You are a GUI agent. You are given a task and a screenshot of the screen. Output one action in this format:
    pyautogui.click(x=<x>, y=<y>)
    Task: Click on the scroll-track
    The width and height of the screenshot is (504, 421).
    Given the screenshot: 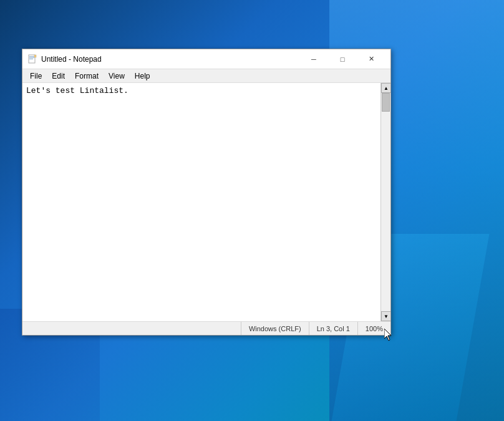 What is the action you would take?
    pyautogui.click(x=385, y=202)
    